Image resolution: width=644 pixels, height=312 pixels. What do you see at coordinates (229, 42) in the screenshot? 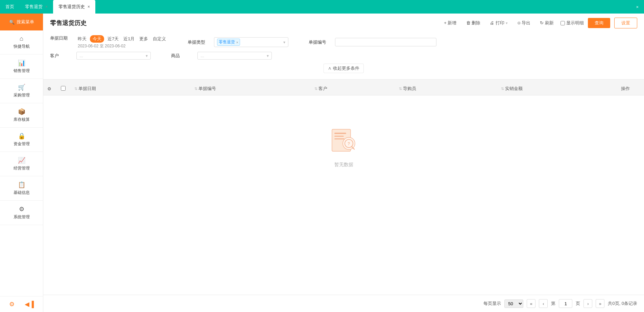
I see `type-tag-item: 零售退货 ×` at bounding box center [229, 42].